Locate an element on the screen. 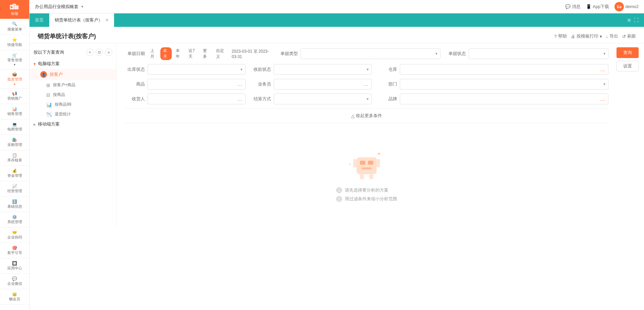 The image size is (644, 310). scheme-section-desktop-header: ▾ 电脑端方案 is located at coordinates (73, 64).